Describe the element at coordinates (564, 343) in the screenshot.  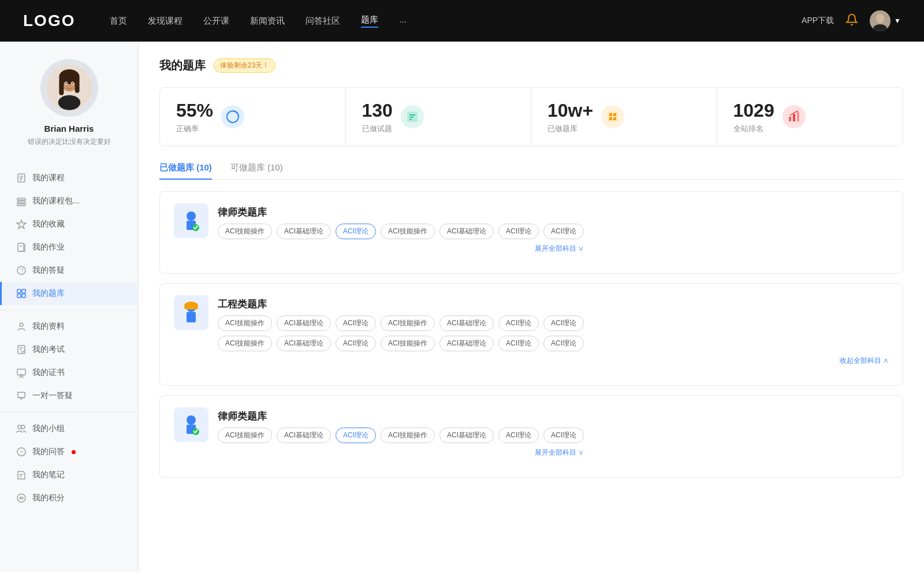
I see `tag-2b-7: ACI理论` at that location.